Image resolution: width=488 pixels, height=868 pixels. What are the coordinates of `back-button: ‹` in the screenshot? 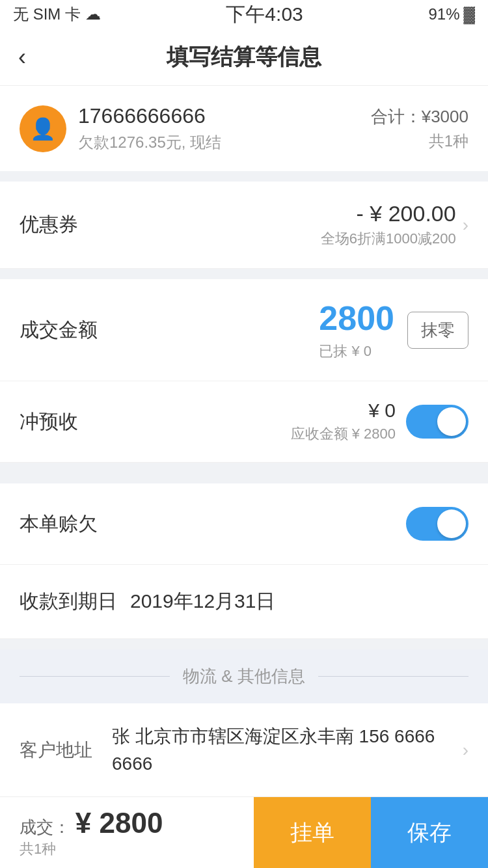 It's located at (22, 57).